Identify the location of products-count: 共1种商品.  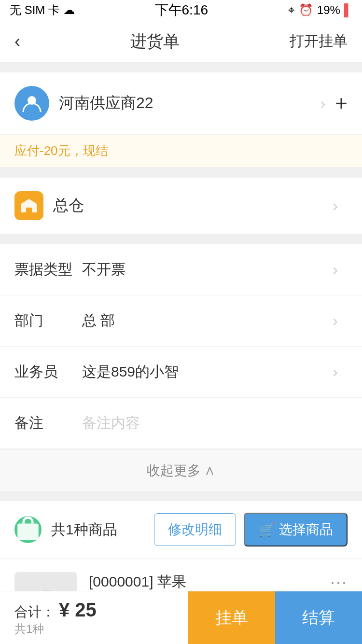
(102, 530).